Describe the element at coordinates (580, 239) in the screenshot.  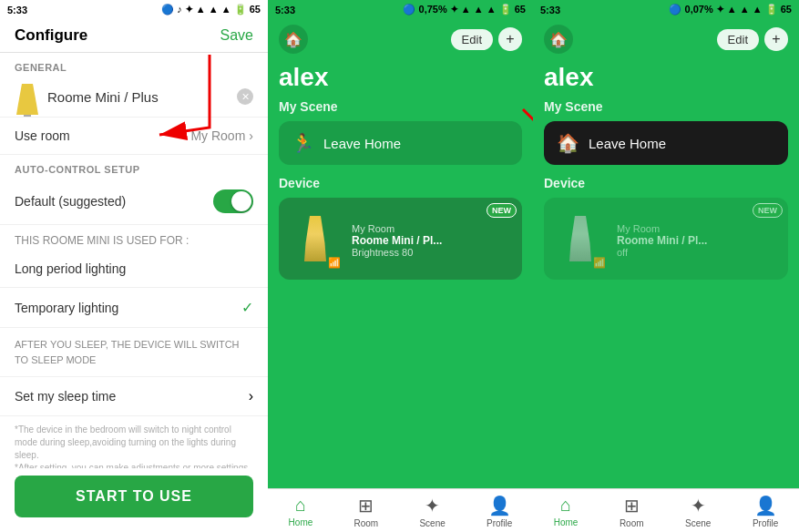
I see `device-img-right: 📶` at that location.